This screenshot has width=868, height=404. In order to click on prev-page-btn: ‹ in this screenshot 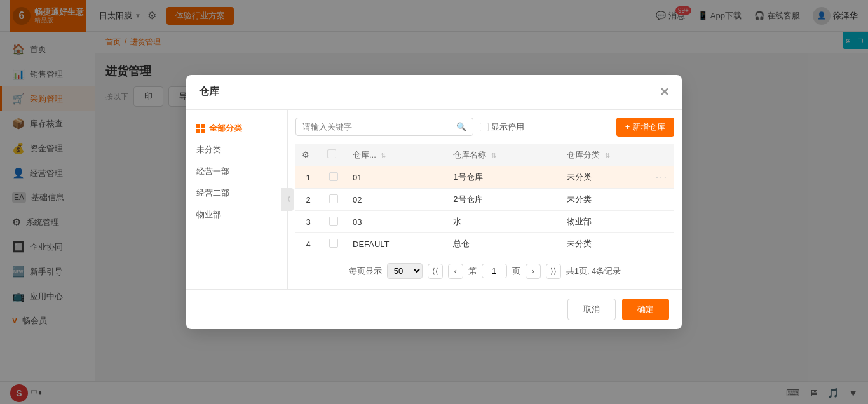, I will do `click(456, 271)`.